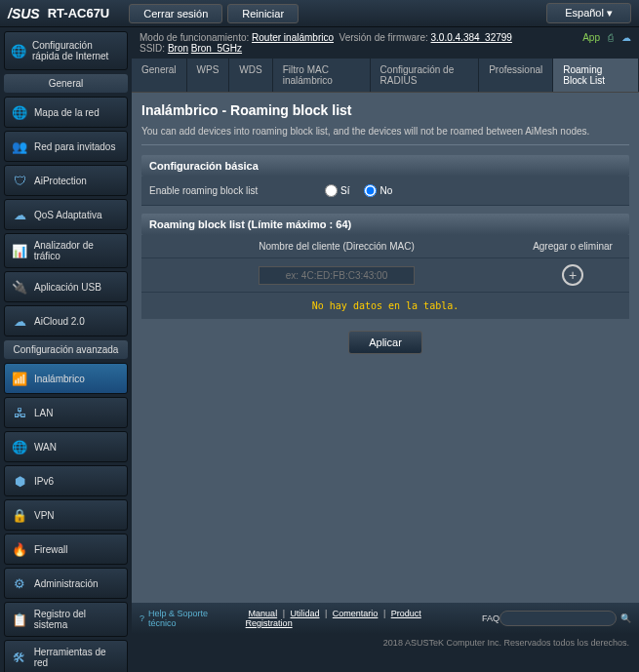  What do you see at coordinates (66, 515) in the screenshot?
I see `sidebar-item-vpn: 🔒VPN` at bounding box center [66, 515].